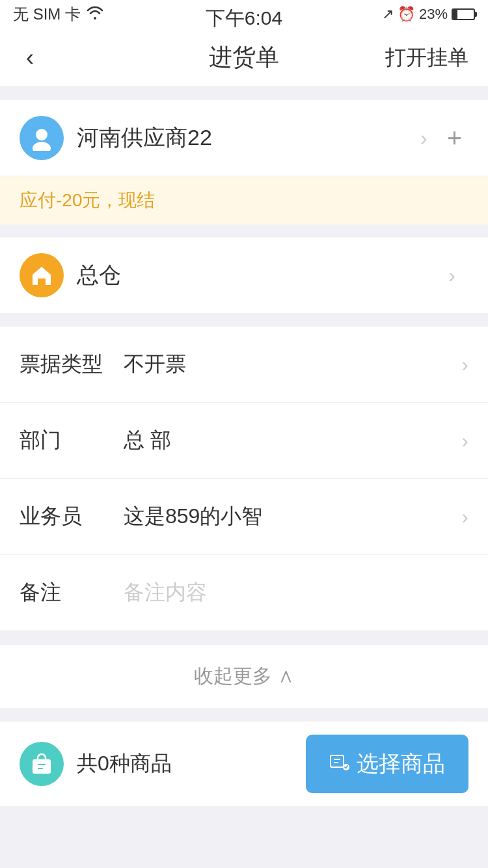 This screenshot has height=868, width=488. Describe the element at coordinates (244, 837) in the screenshot. I see `page-background` at that location.